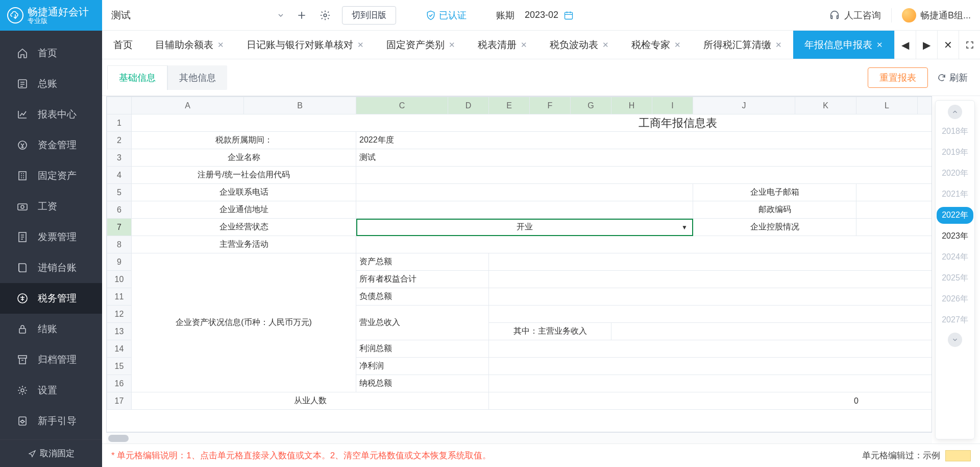  What do you see at coordinates (51, 53) in the screenshot?
I see `nav-item-home: 首页` at bounding box center [51, 53].